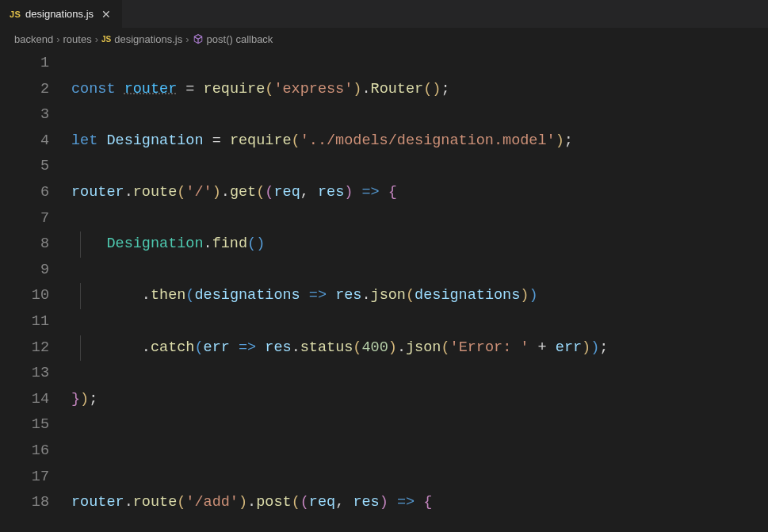 The height and width of the screenshot is (532, 768). What do you see at coordinates (25, 425) in the screenshot?
I see `line-number: 15` at bounding box center [25, 425].